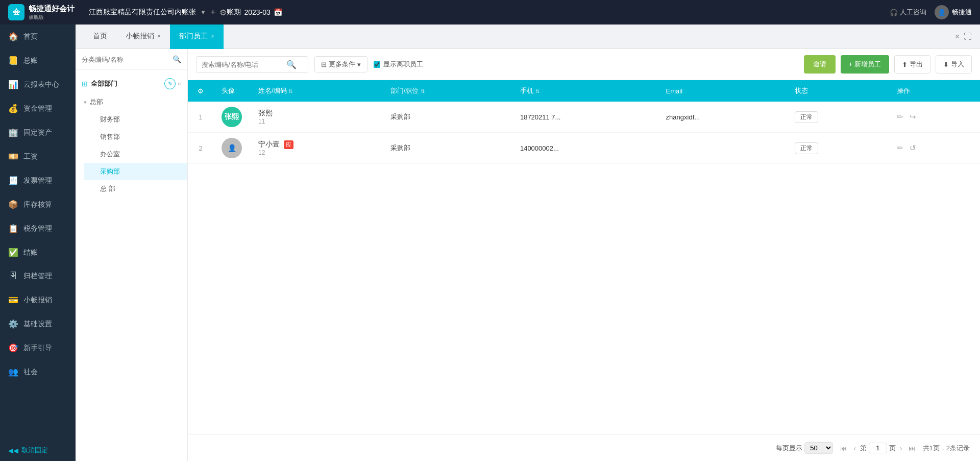 This screenshot has height=461, width=980. Describe the element at coordinates (854, 448) in the screenshot. I see `prev-page-button: ‹` at that location.